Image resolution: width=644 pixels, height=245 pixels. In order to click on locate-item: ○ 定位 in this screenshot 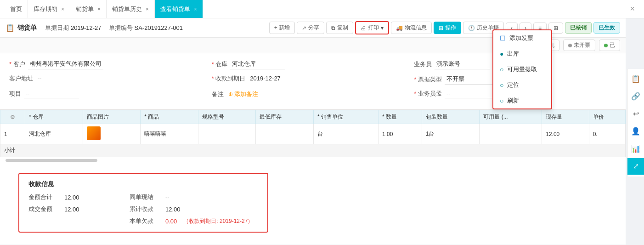, I will do `click(522, 85)`.